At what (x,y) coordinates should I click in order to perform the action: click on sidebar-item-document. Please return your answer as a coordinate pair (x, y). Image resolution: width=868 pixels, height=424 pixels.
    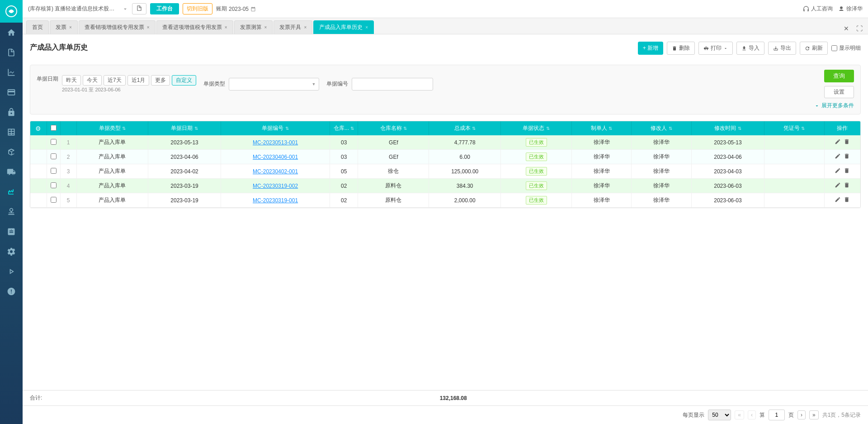
    Looking at the image, I should click on (11, 52).